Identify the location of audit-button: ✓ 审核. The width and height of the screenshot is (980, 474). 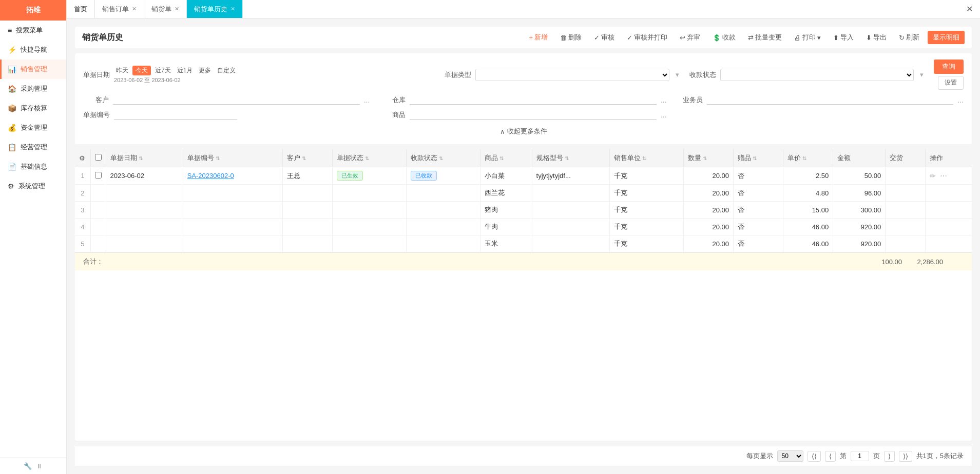
(604, 37).